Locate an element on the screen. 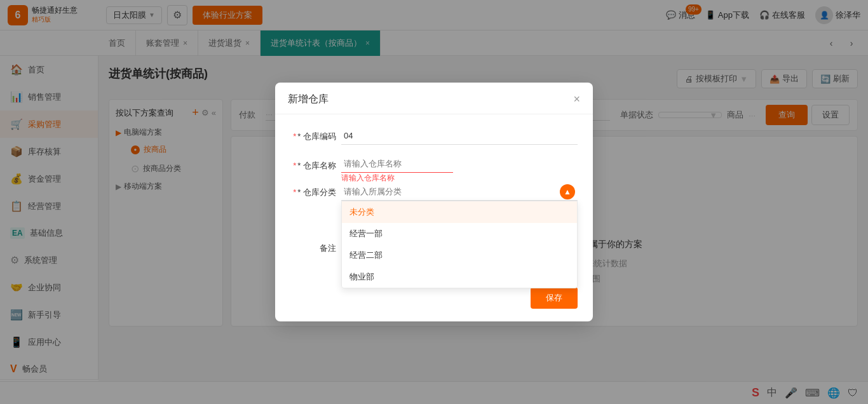 The width and height of the screenshot is (868, 404). dropdown-item-dept2: 经营二部 is located at coordinates (459, 255).